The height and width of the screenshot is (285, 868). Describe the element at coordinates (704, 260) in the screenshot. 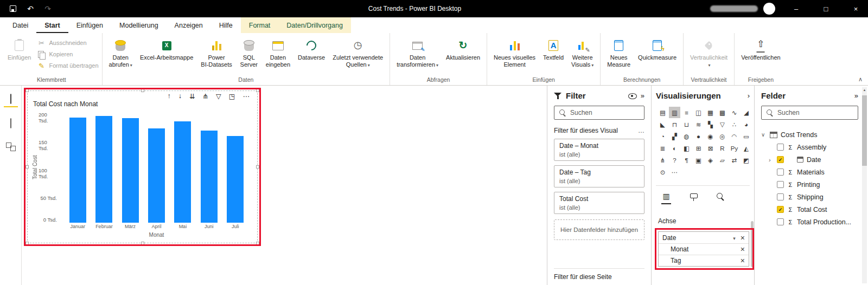

I see `field-well-item: Tag` at that location.